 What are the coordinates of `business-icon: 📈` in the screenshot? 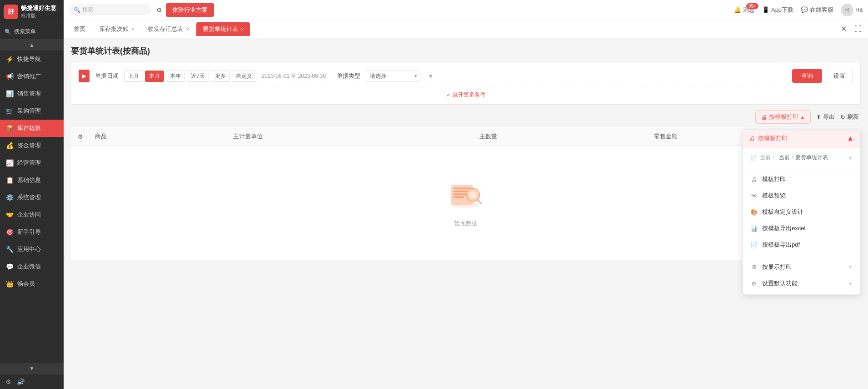 It's located at (10, 163).